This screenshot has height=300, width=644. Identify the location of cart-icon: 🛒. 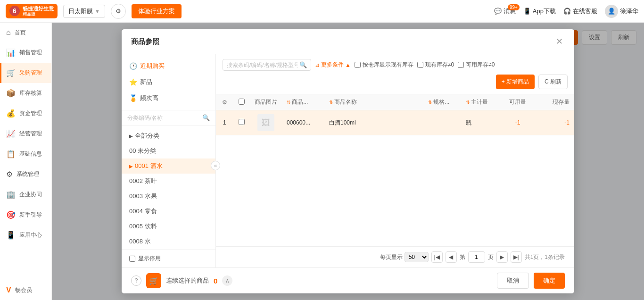
(154, 281).